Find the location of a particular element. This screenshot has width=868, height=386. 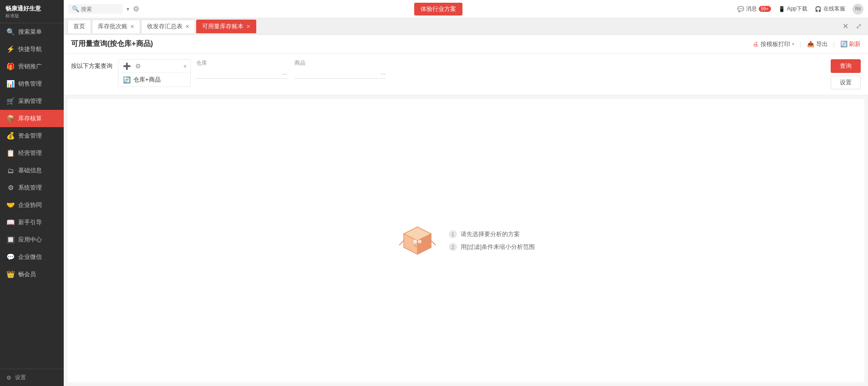

export-button: 📤 导出 is located at coordinates (817, 44).